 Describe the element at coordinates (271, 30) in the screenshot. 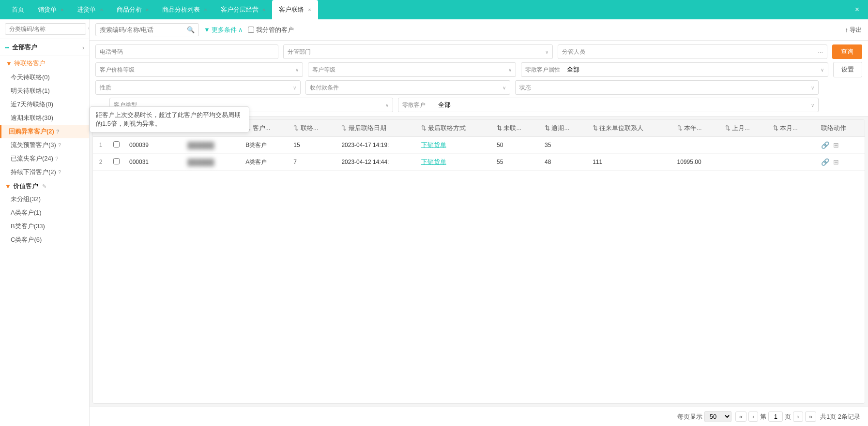

I see `my-customers-checkbox-wrap: 我分管的客户` at that location.